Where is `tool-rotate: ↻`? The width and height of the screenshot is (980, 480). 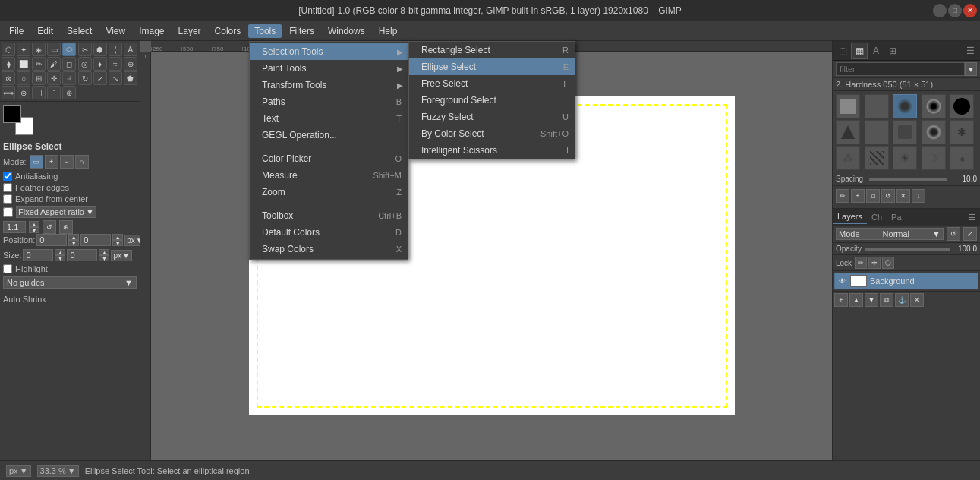
tool-rotate: ↻ is located at coordinates (85, 78).